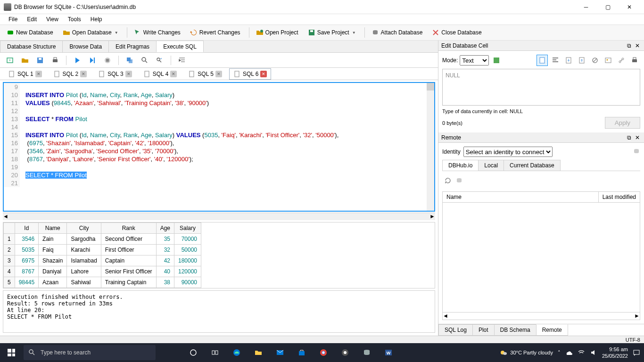 The width and height of the screenshot is (644, 362). I want to click on find-button, so click(145, 60).